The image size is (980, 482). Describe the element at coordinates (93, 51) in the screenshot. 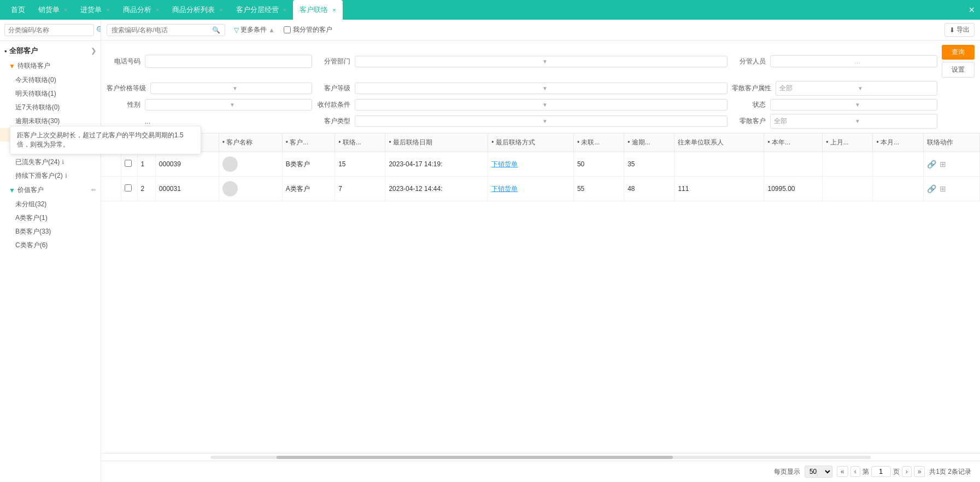

I see `collapse-icon: ❯` at that location.